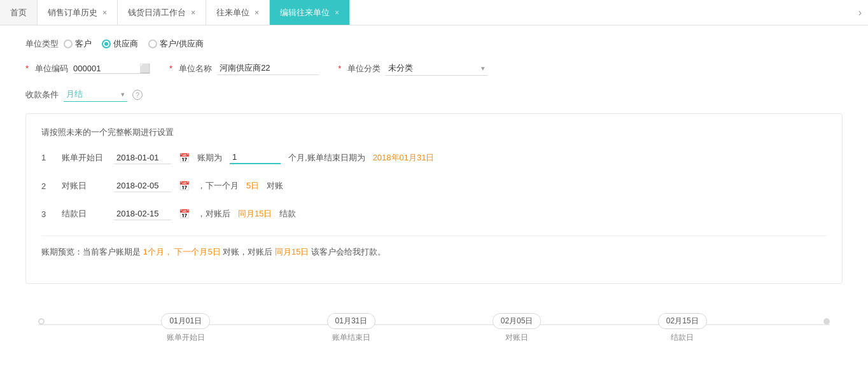 The image size is (868, 387). I want to click on tab-bar: 首页 销售订单历史 × 钱货日清工作台 × 往来单位 × 编辑往来单位 × ›, so click(434, 13).